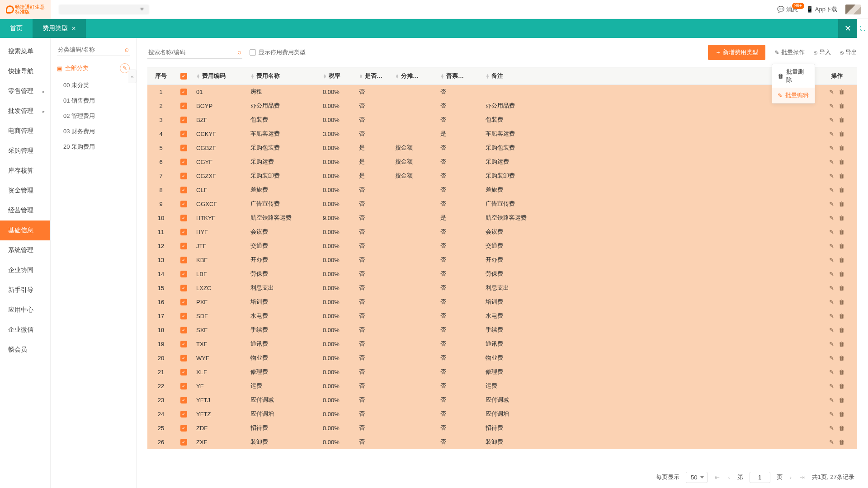 The width and height of the screenshot is (868, 488). What do you see at coordinates (502, 442) in the screenshot?
I see `table-row: 26✓ZXF装卸费0.00%否否装卸费✎🗑` at bounding box center [502, 442].